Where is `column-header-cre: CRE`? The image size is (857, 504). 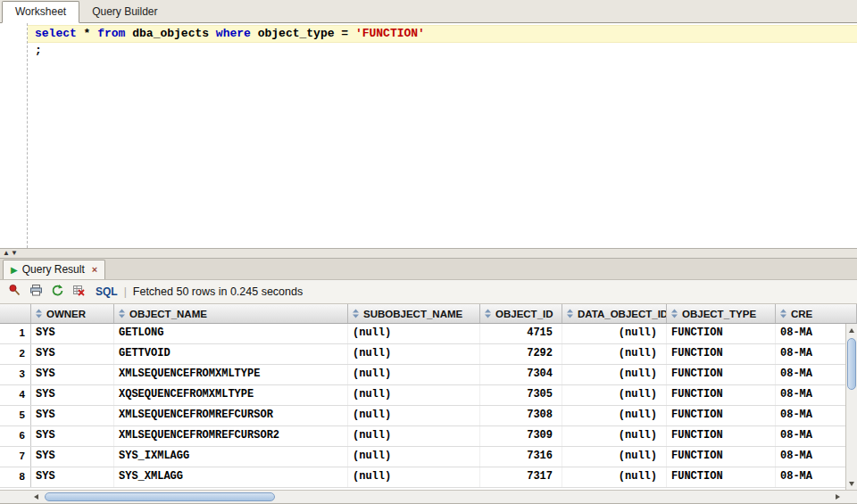 column-header-cre: CRE is located at coordinates (816, 314).